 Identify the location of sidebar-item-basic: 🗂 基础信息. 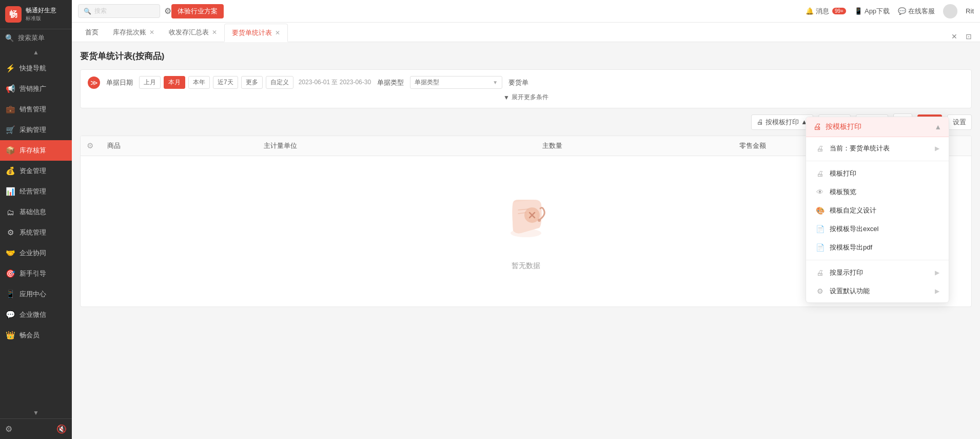
(36, 212).